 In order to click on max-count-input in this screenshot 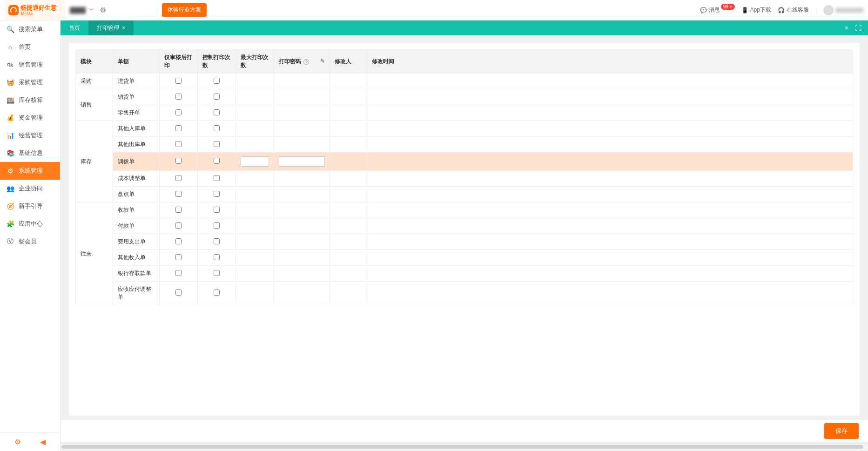, I will do `click(255, 162)`.